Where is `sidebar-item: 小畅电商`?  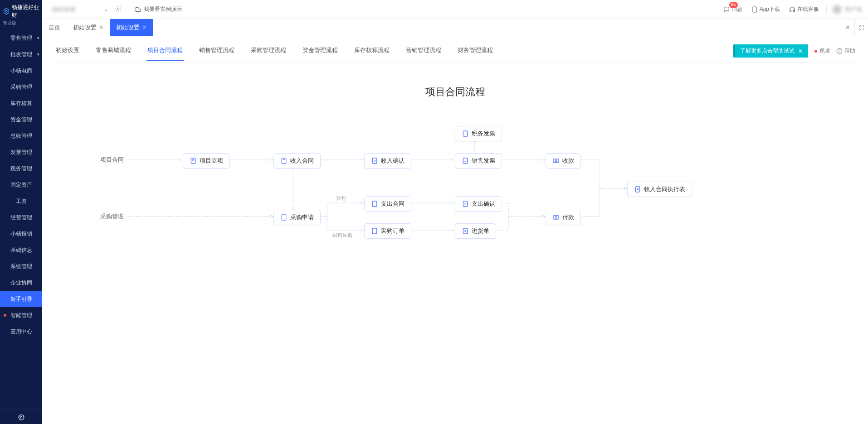 sidebar-item: 小畅电商 is located at coordinates (21, 71).